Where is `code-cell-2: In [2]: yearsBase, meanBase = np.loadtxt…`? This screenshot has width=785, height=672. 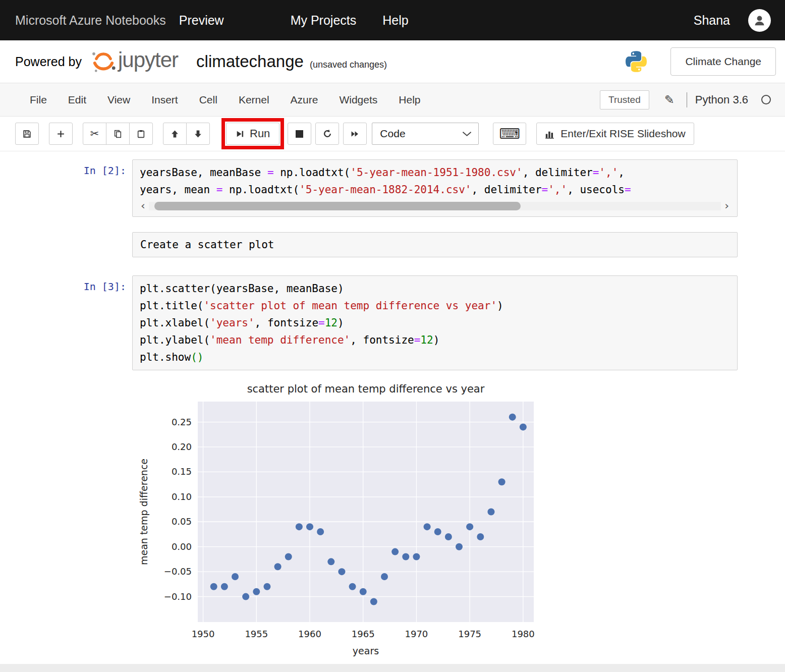 code-cell-2: In [2]: yearsBase, meanBase = np.loadtxt… is located at coordinates (369, 188).